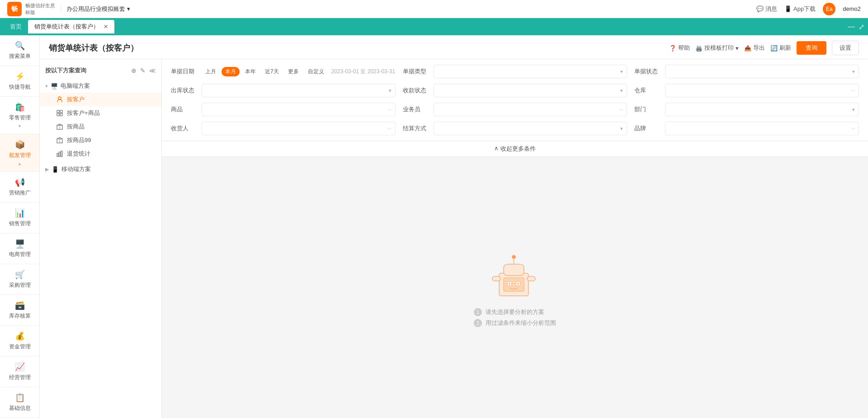 The width and height of the screenshot is (868, 418). I want to click on page-title: 销货单统计表（按客户）, so click(94, 48).